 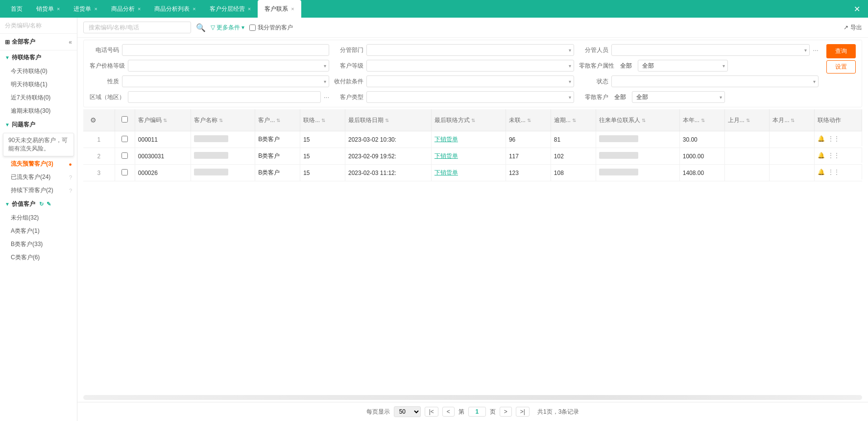 What do you see at coordinates (679, 97) in the screenshot?
I see `sparse-select: 全部` at bounding box center [679, 97].